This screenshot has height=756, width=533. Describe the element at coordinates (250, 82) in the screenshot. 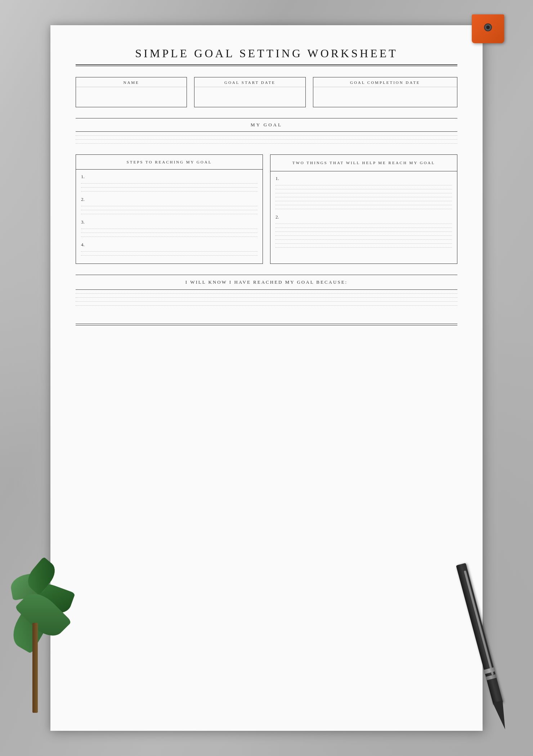

I see `goal-start-label: GOAL START DATE` at that location.